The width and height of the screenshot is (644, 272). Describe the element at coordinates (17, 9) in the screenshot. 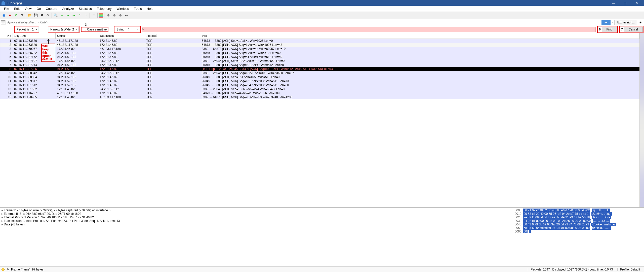

I see `menu-edit: Edit` at that location.